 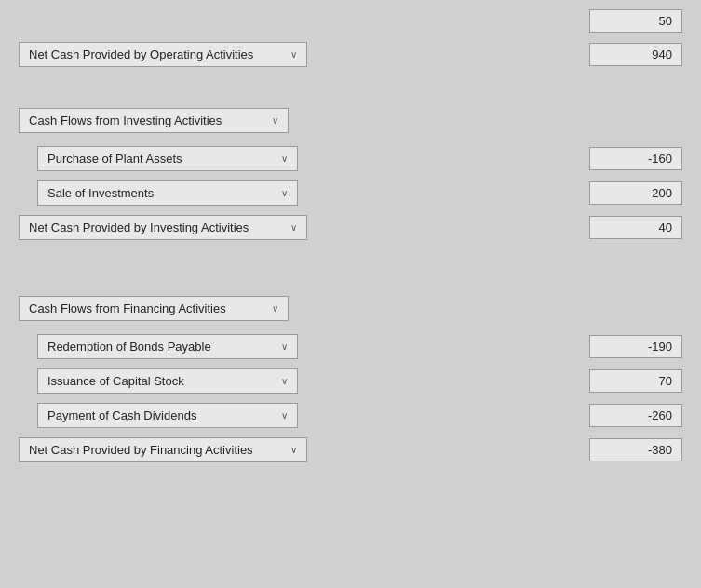 What do you see at coordinates (666, 20) in the screenshot?
I see `top-value: 50` at bounding box center [666, 20].